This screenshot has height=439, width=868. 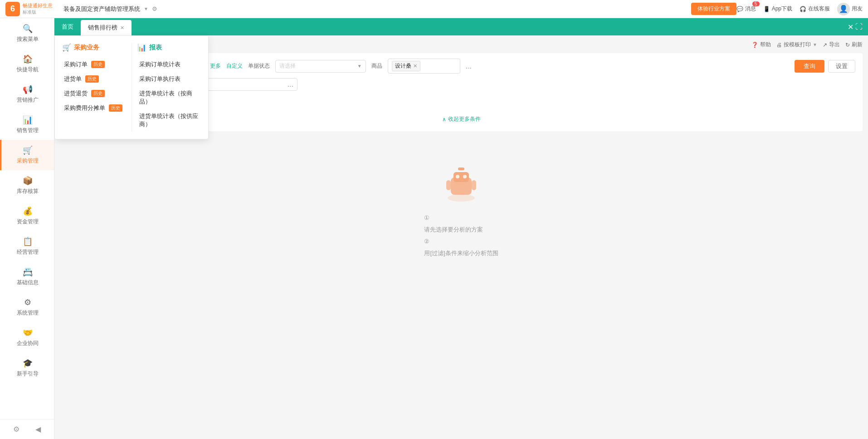 I want to click on message-icon: 💬, so click(x=740, y=9).